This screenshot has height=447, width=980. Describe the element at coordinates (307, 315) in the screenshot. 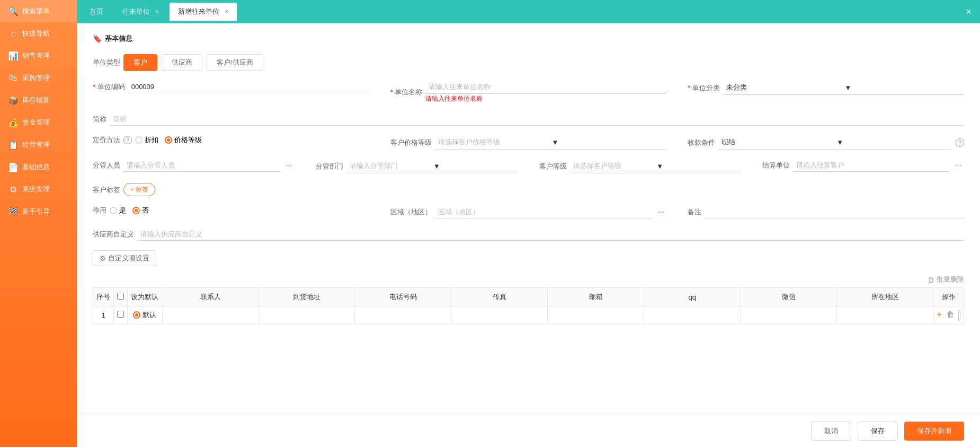

I see `row-address` at that location.